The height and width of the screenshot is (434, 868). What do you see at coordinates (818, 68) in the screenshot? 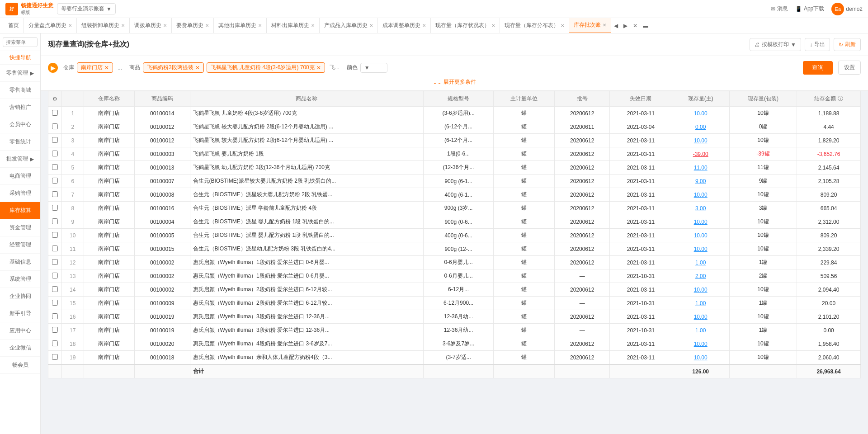
I see `query-button: 查询` at bounding box center [818, 68].